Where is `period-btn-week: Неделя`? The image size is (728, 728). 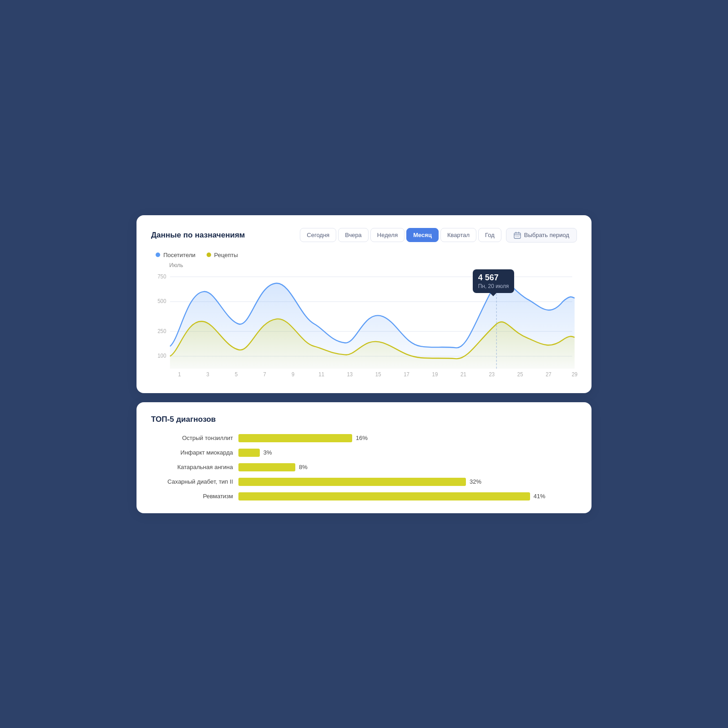
period-btn-week: Неделя is located at coordinates (388, 235).